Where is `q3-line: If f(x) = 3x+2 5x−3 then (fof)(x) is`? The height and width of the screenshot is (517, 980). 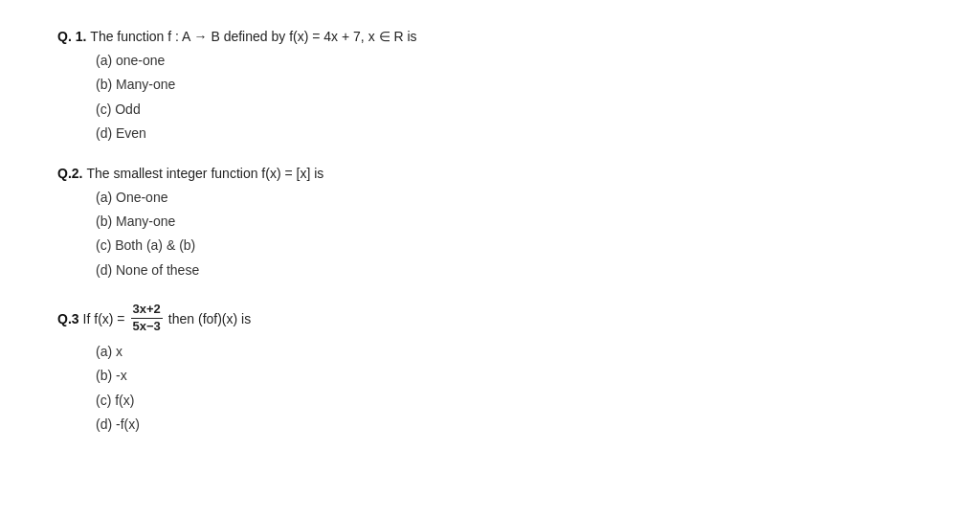
q3-line: If f(x) = 3x+2 5x−3 then (fof)(x) is is located at coordinates (167, 318).